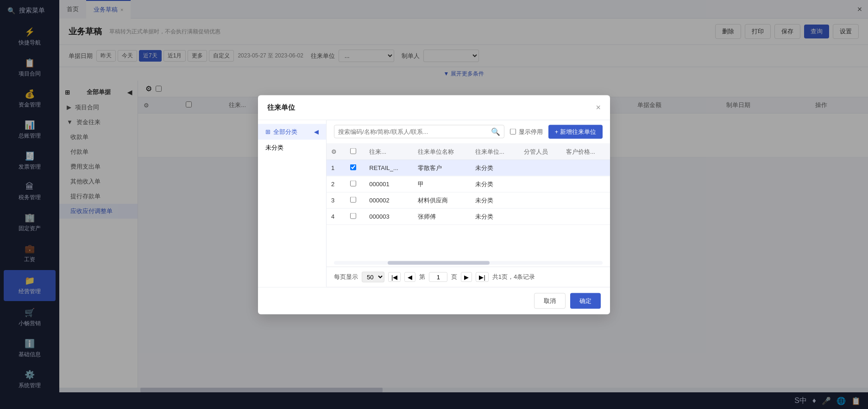 This screenshot has width=868, height=409. Describe the element at coordinates (540, 217) in the screenshot. I see `row-4-manager` at that location.